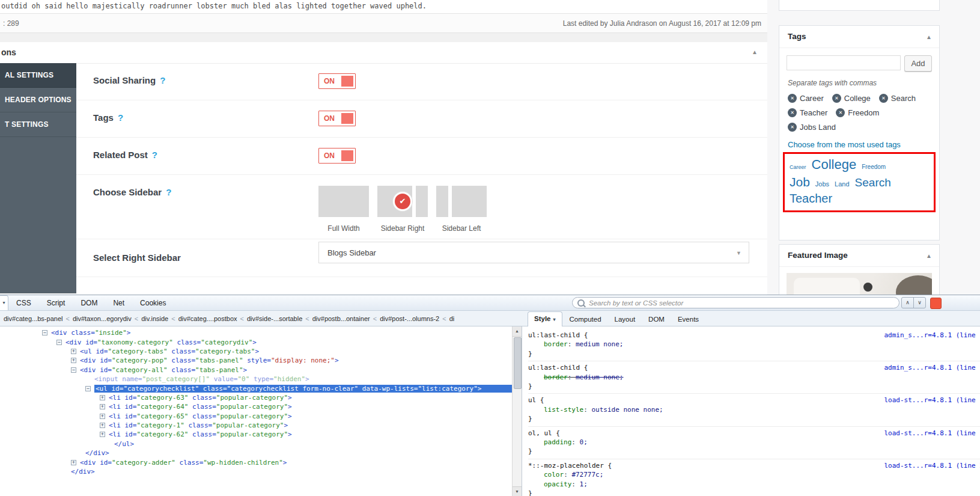 The image size is (980, 496). I want to click on search-next-button: ∨, so click(919, 303).